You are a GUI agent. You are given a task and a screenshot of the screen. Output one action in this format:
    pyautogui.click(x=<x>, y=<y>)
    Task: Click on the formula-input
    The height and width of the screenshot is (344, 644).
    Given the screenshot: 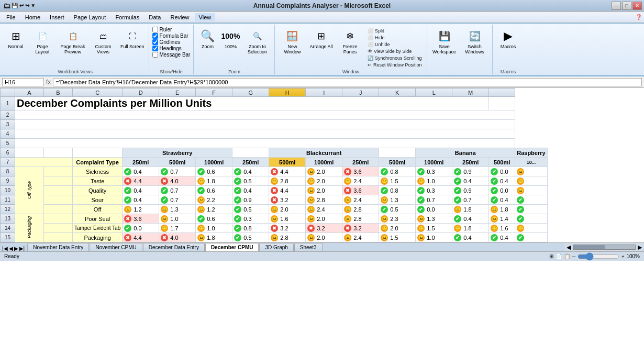 What is the action you would take?
    pyautogui.click(x=348, y=82)
    